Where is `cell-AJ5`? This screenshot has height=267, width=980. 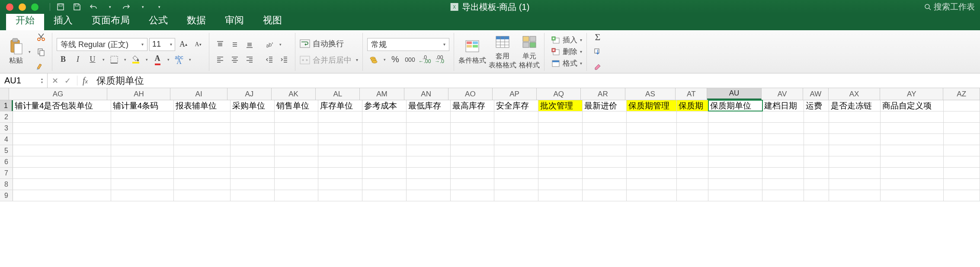 cell-AJ5 is located at coordinates (253, 150).